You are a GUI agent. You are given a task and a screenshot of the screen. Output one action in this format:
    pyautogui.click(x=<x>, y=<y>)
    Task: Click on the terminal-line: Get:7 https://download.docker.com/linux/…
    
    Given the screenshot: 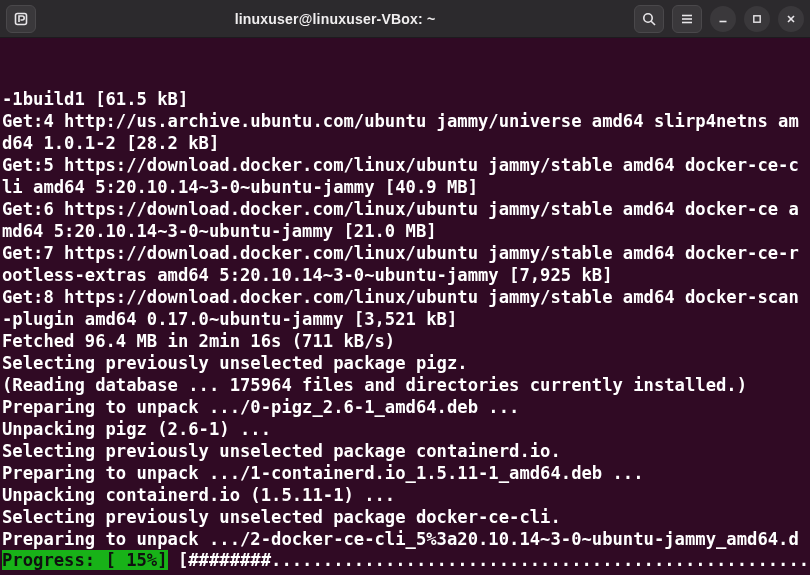 What is the action you would take?
    pyautogui.click(x=405, y=264)
    